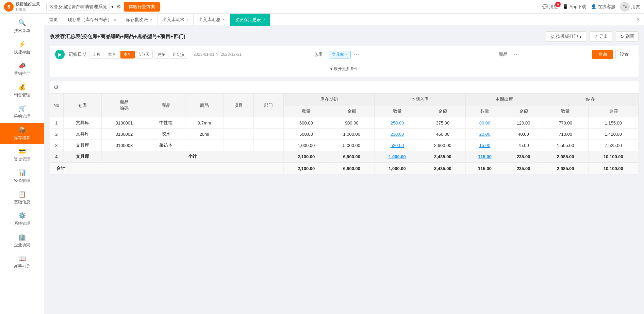 The width and height of the screenshot is (644, 314). What do you see at coordinates (82, 105) in the screenshot?
I see `th-warehouse: 仓库` at bounding box center [82, 105].